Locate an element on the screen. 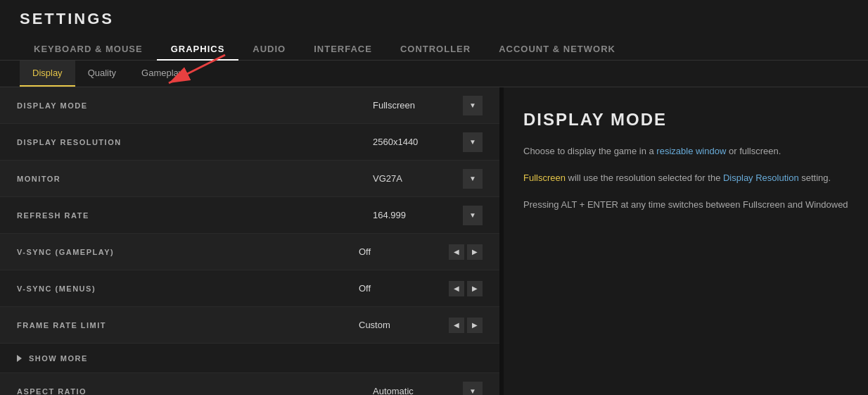 The height and width of the screenshot is (395, 868). subtab-quality: Quality is located at coordinates (102, 73).